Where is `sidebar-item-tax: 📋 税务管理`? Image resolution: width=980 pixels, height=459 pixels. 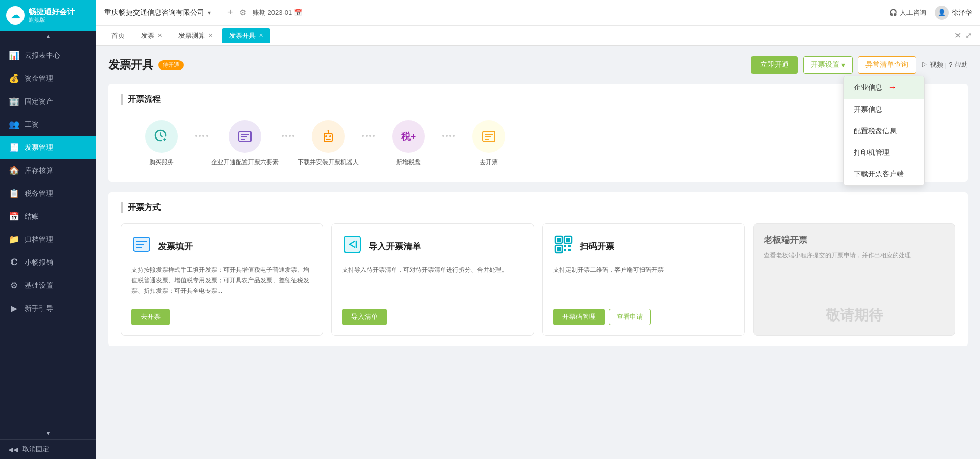 sidebar-item-tax: 📋 税务管理 is located at coordinates (48, 193).